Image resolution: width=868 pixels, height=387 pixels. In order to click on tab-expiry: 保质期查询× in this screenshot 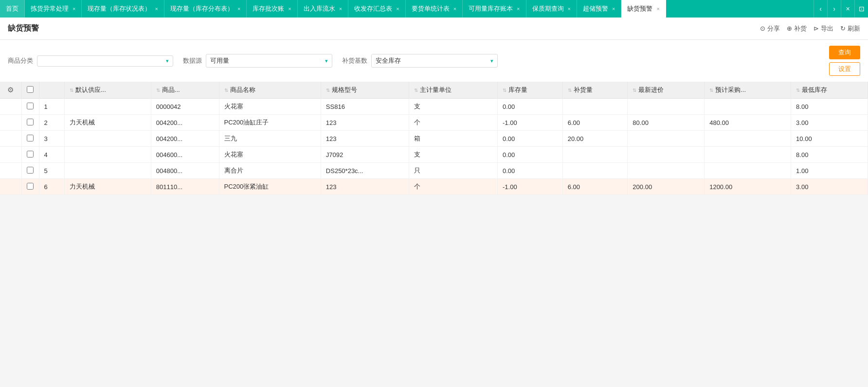, I will do `click(552, 9)`.